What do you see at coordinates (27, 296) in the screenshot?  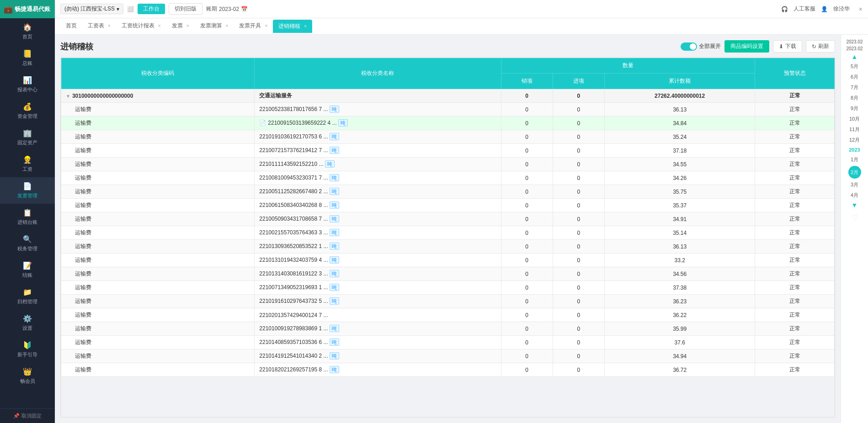 I see `sidebar-item-归档管理: 📁归档管理` at bounding box center [27, 296].